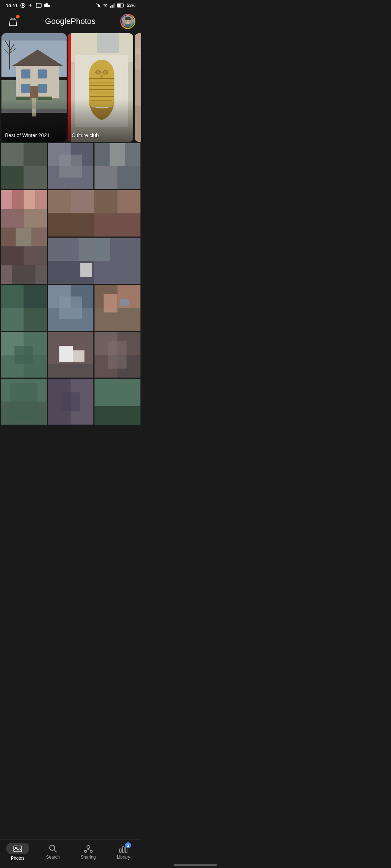 The image size is (391, 868). Describe the element at coordinates (13, 21) in the screenshot. I see `shopping-button` at that location.